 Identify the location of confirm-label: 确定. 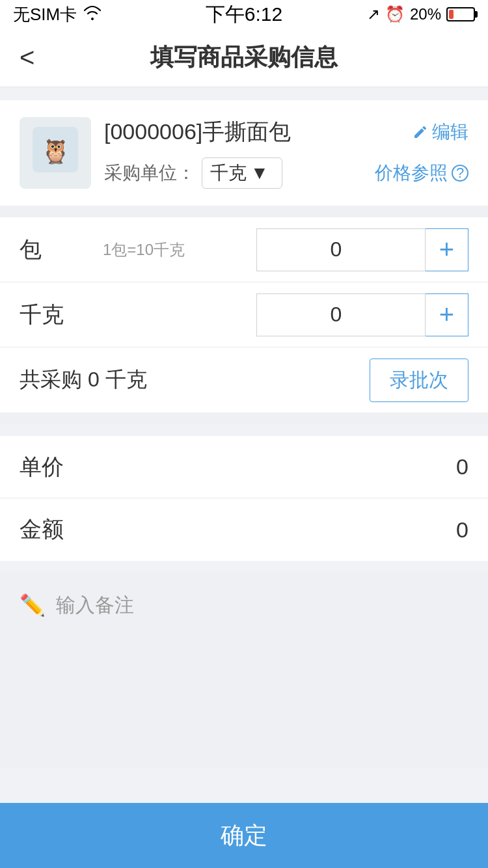
(244, 835).